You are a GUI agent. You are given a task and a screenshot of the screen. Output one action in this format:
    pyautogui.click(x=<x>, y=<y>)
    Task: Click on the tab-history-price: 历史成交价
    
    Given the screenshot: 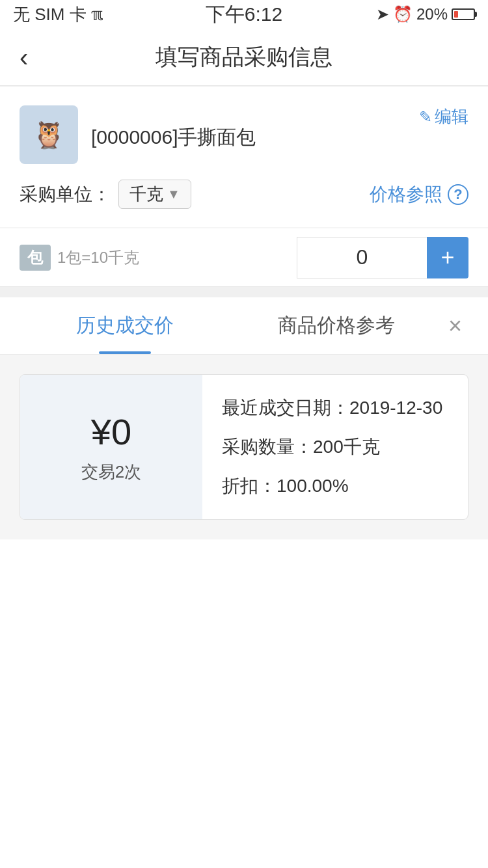 What is the action you would take?
    pyautogui.click(x=125, y=325)
    